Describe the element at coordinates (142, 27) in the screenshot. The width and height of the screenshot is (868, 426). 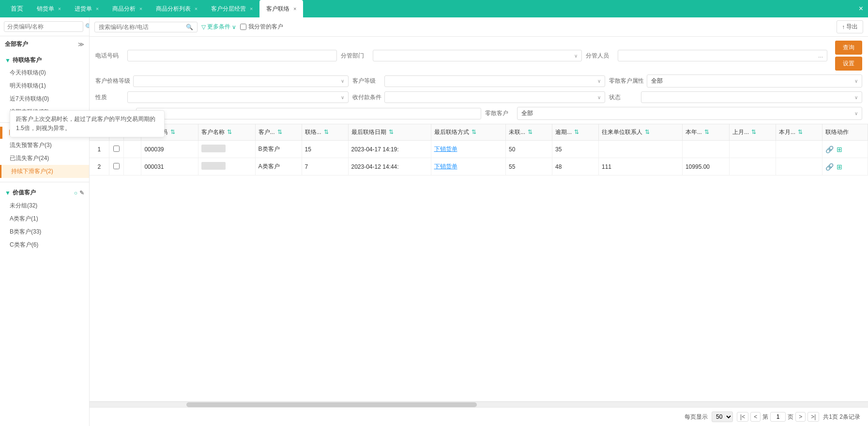
I see `search-input` at that location.